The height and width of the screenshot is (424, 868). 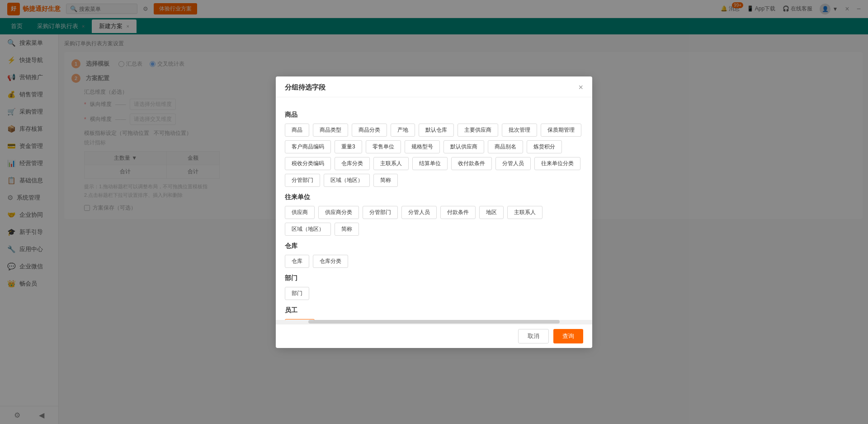 What do you see at coordinates (434, 115) in the screenshot?
I see `section-title-product: 商品` at bounding box center [434, 115].